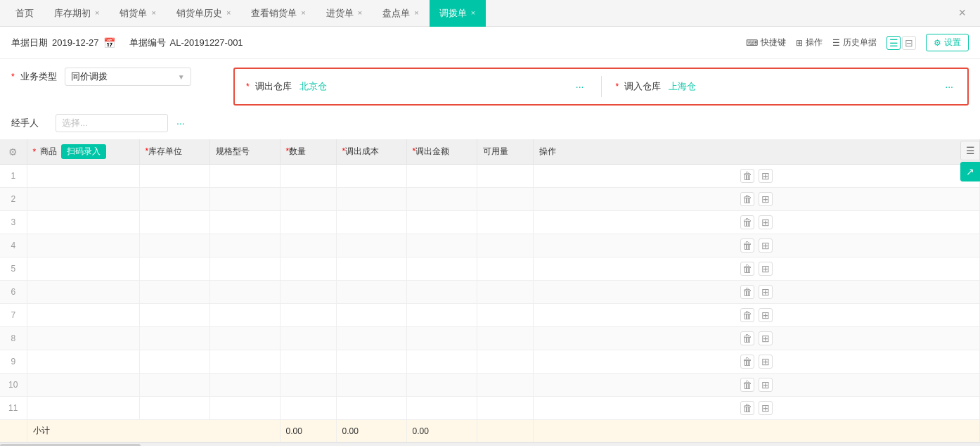 The width and height of the screenshot is (980, 446). Describe the element at coordinates (909, 43) in the screenshot. I see `grid-view-btn: ⊟` at that location.